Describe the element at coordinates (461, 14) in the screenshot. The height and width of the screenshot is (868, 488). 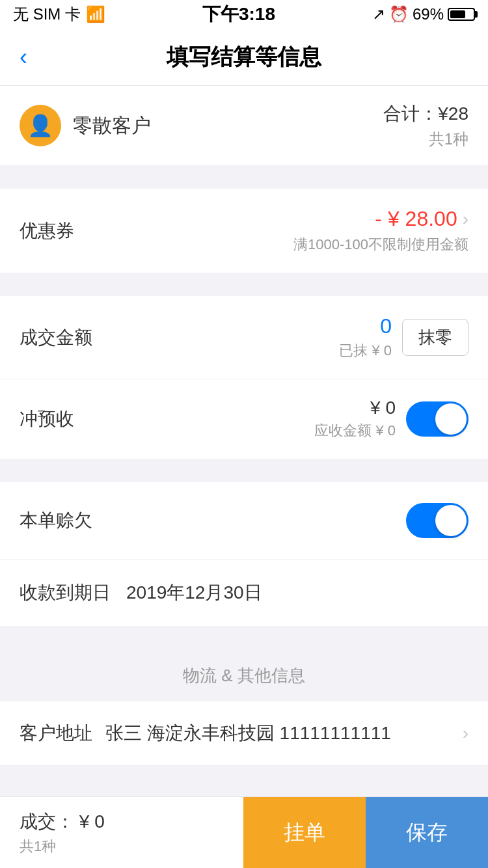
I see `battery-bar` at that location.